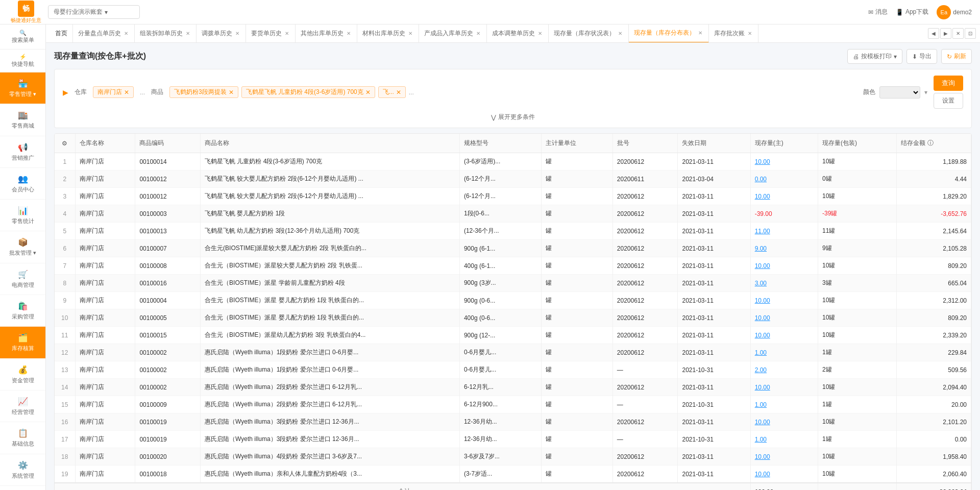 Image resolution: width=980 pixels, height=490 pixels. I want to click on product-tag-2-remove: ✕, so click(368, 92).